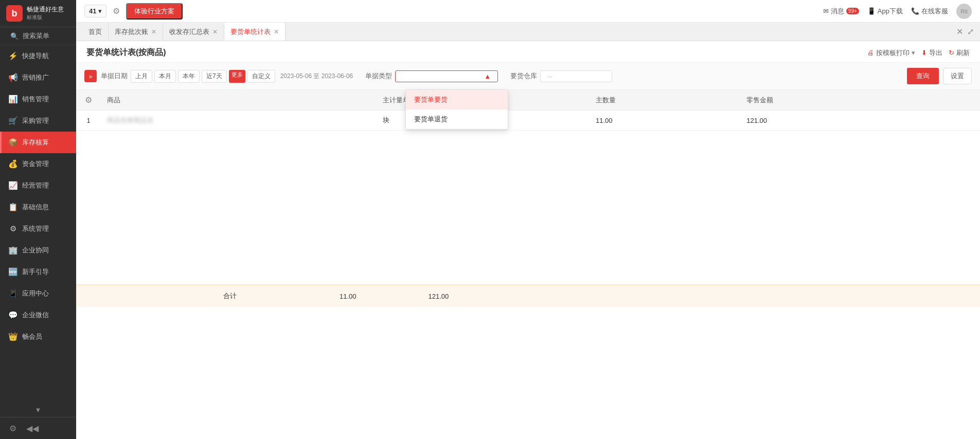 This screenshot has height=439, width=980. I want to click on sidebar-item-operation: 📈 经营管理, so click(38, 186).